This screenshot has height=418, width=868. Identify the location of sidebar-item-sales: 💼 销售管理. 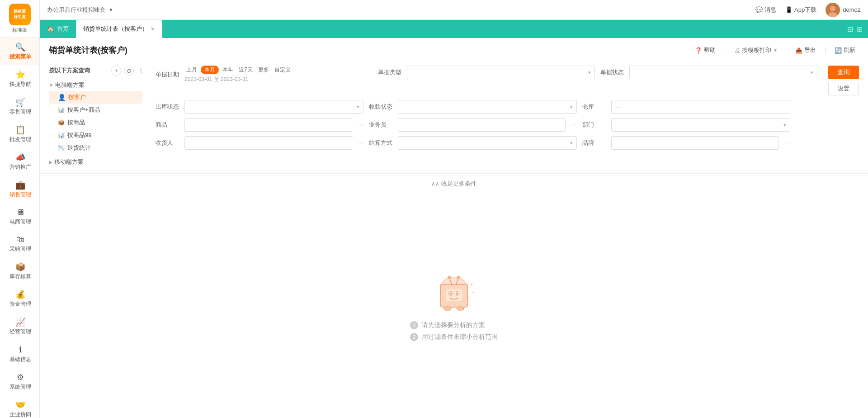
(20, 189).